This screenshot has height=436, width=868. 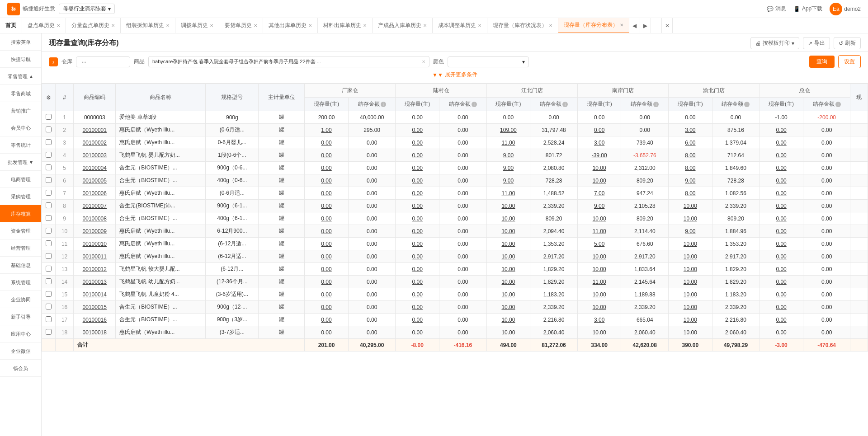 I want to click on namd-amt-info: i, so click(x=656, y=104).